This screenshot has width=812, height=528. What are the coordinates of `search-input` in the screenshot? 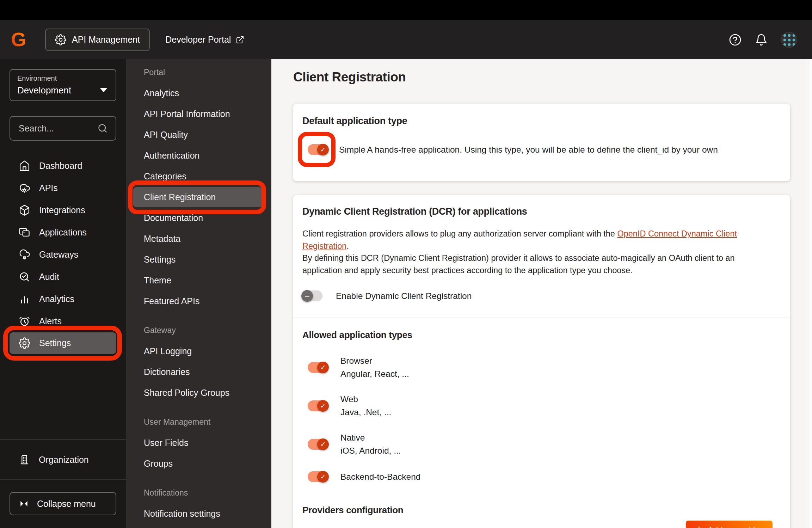 It's located at (58, 128).